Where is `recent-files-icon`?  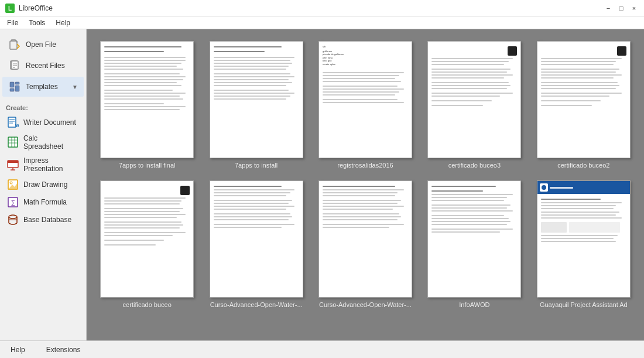 recent-files-icon is located at coordinates (15, 66).